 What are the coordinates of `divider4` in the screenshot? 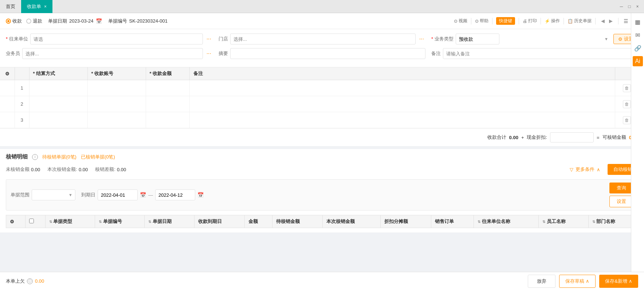 It's located at (541, 21).